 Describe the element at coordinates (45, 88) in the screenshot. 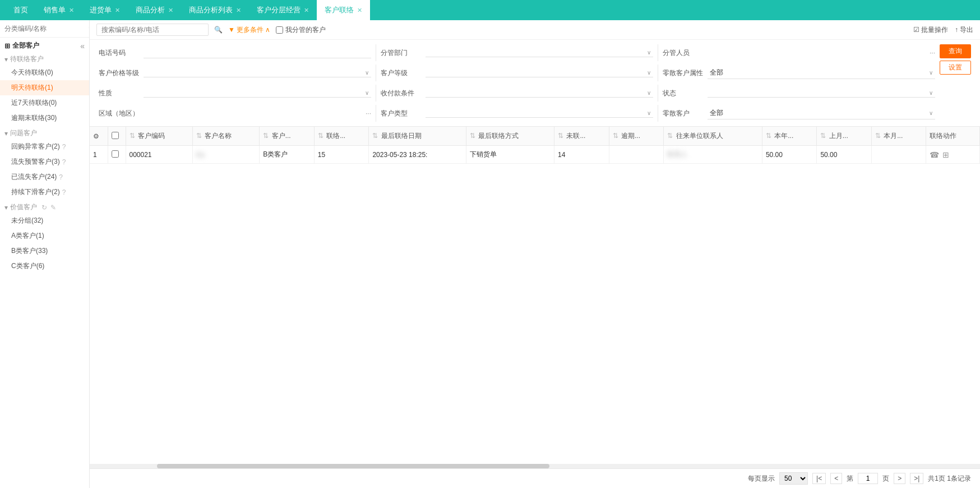

I see `sidebar-item-tomorrow: 明天待联络(1)` at that location.